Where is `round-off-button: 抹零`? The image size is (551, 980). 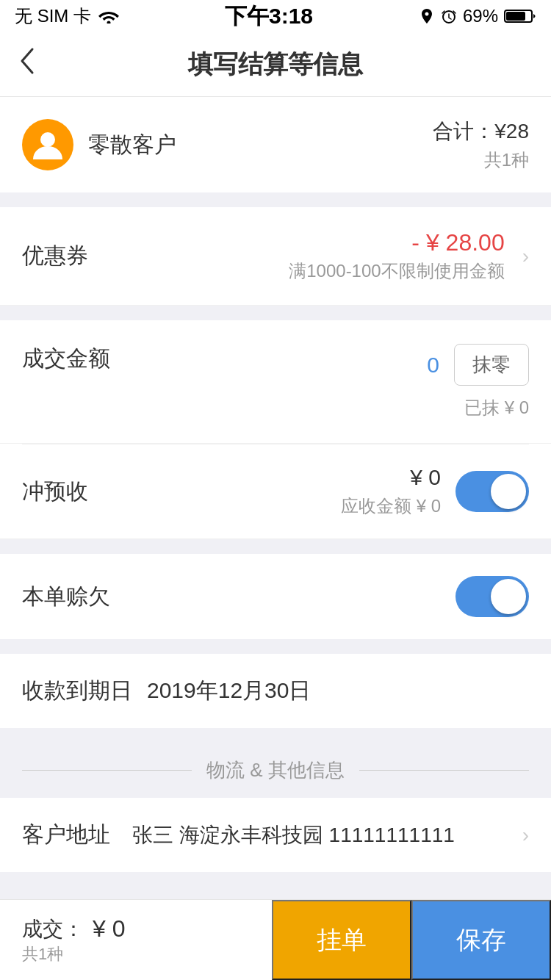 round-off-button: 抹零 is located at coordinates (491, 364).